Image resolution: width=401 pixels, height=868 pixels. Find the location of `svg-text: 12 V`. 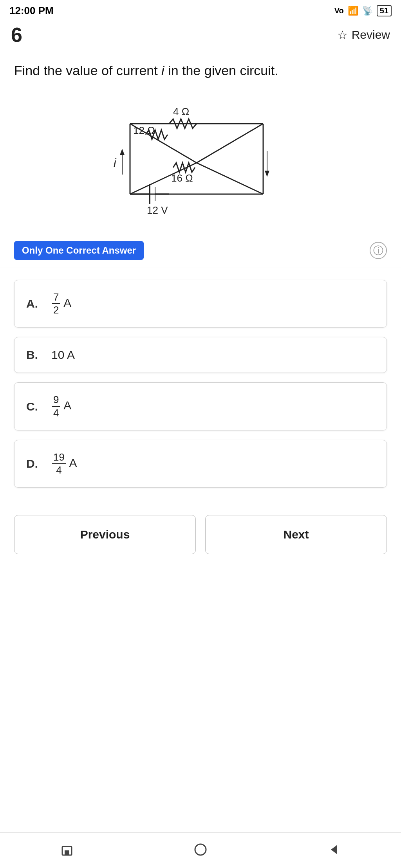

svg-text: 12 V is located at coordinates (157, 210).